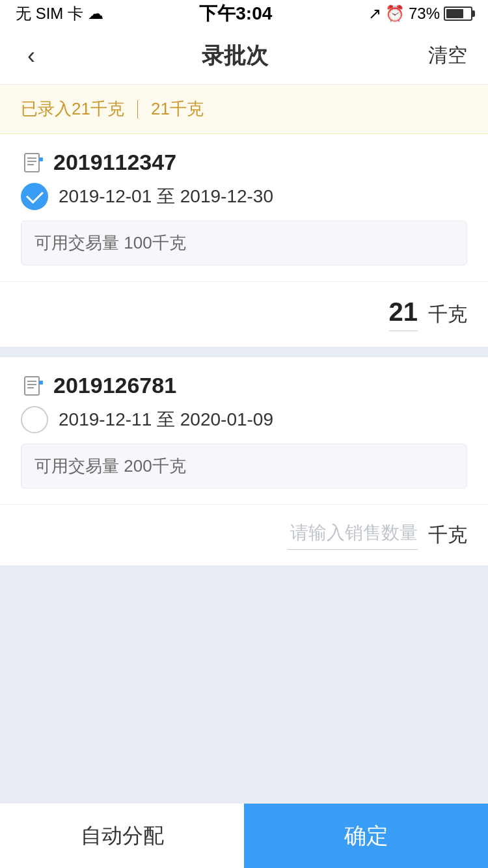 The height and width of the screenshot is (868, 488). Describe the element at coordinates (244, 163) in the screenshot. I see `batch-header-1: 2019112347` at that location.